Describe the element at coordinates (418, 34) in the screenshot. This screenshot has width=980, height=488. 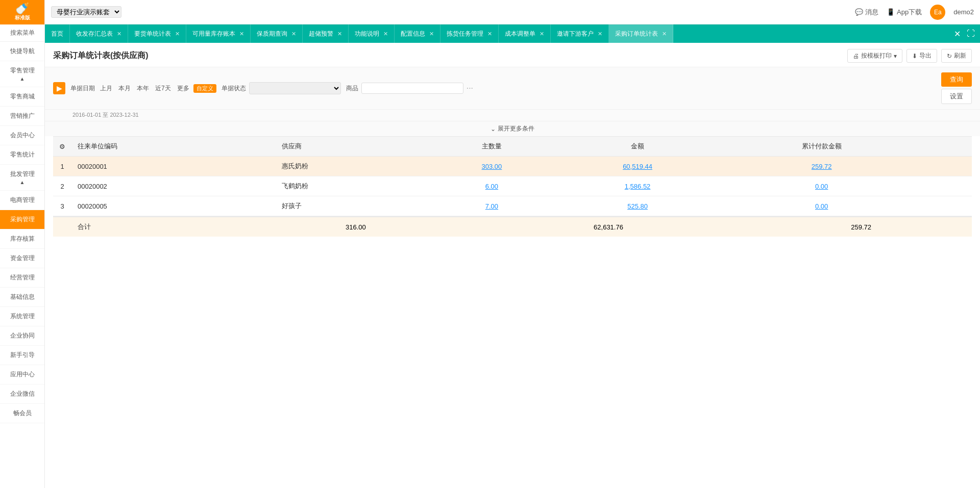
I see `tab-config: 配置信息 ✕` at that location.